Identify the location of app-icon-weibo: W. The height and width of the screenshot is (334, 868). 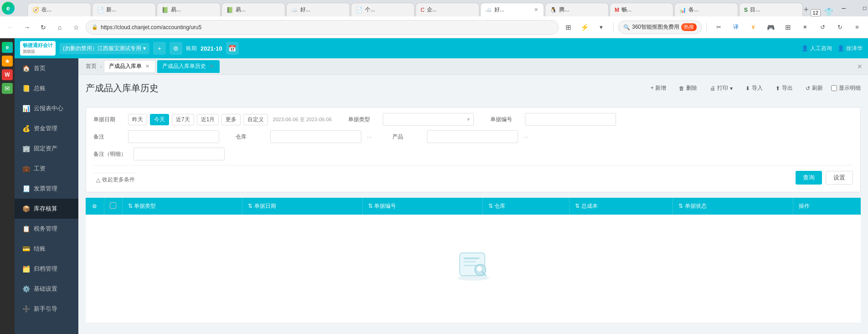
(7, 75).